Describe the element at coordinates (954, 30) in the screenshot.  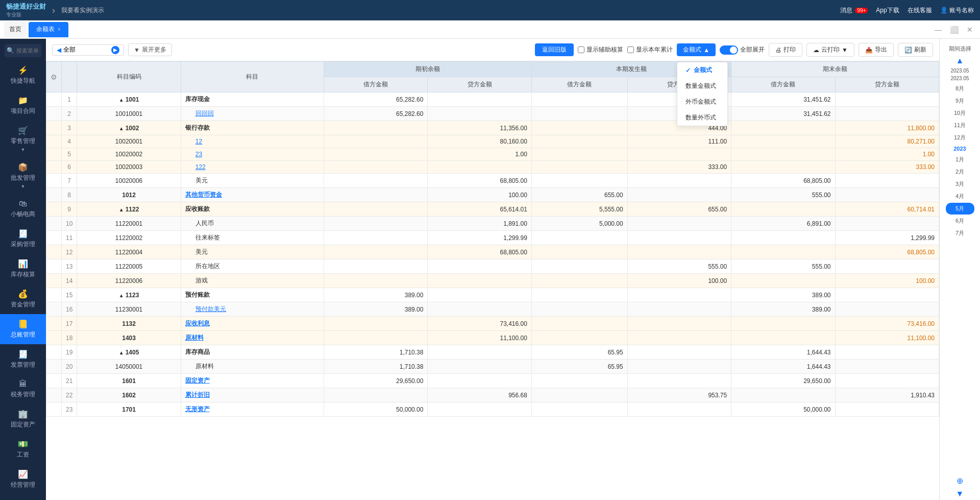
I see `win-maximize-btn: ⬜` at that location.